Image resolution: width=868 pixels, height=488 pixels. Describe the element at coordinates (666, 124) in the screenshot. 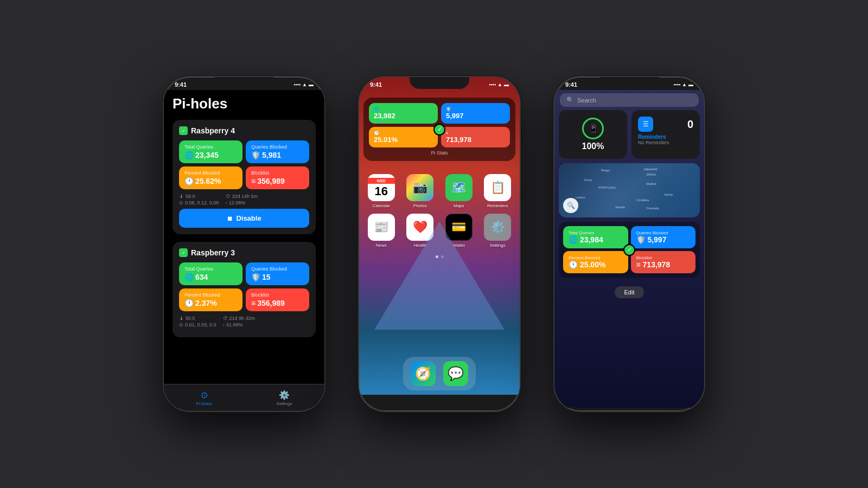

I see `reminders-top: ☰ 0` at that location.